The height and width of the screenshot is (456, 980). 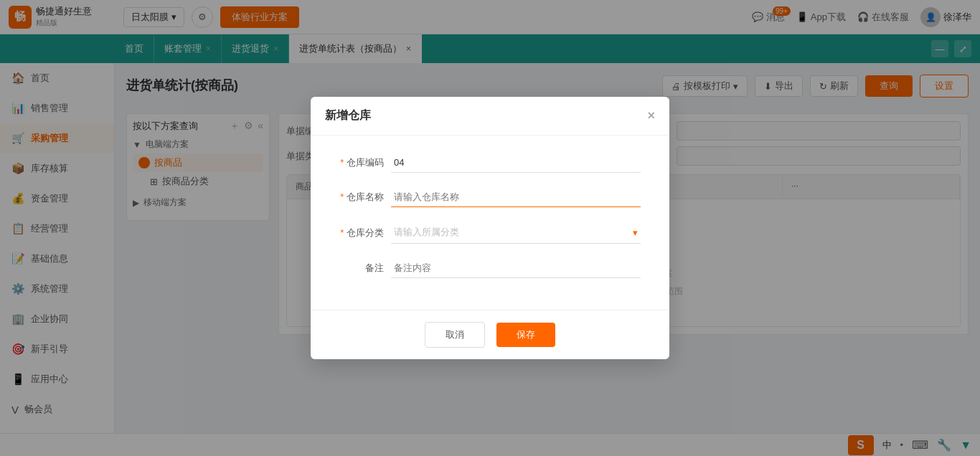 What do you see at coordinates (365, 268) in the screenshot?
I see `remark-label: 备注` at bounding box center [365, 268].